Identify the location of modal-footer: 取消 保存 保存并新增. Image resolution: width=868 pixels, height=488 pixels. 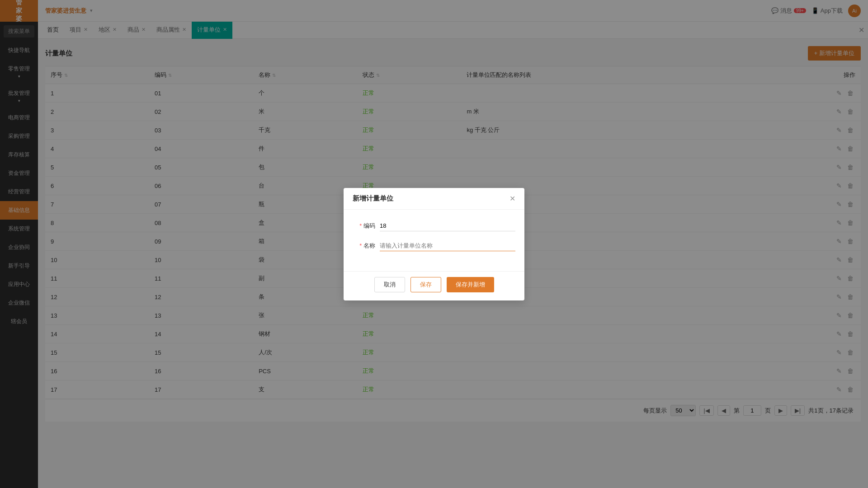
(434, 286).